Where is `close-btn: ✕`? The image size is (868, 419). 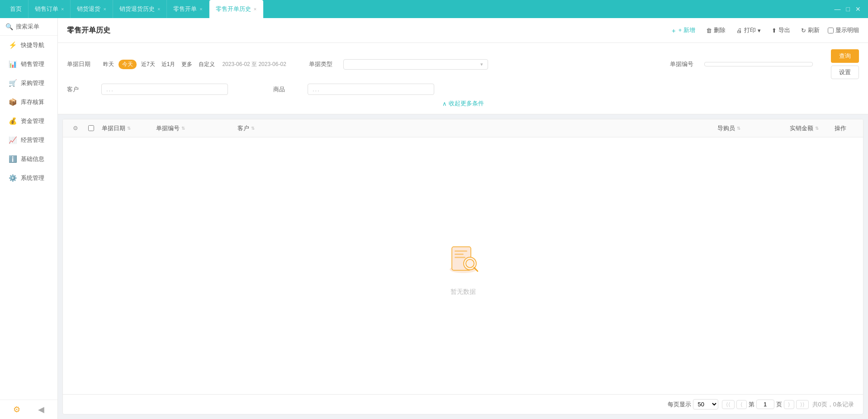 close-btn: ✕ is located at coordinates (858, 9).